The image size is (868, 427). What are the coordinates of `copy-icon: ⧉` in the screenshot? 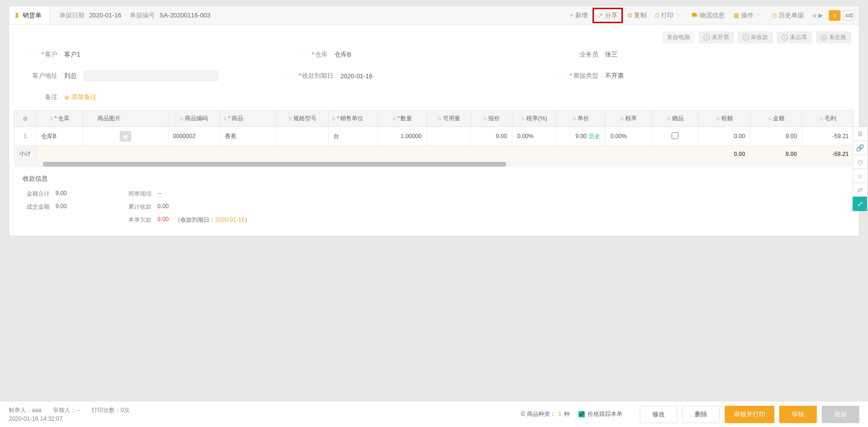 It's located at (630, 15).